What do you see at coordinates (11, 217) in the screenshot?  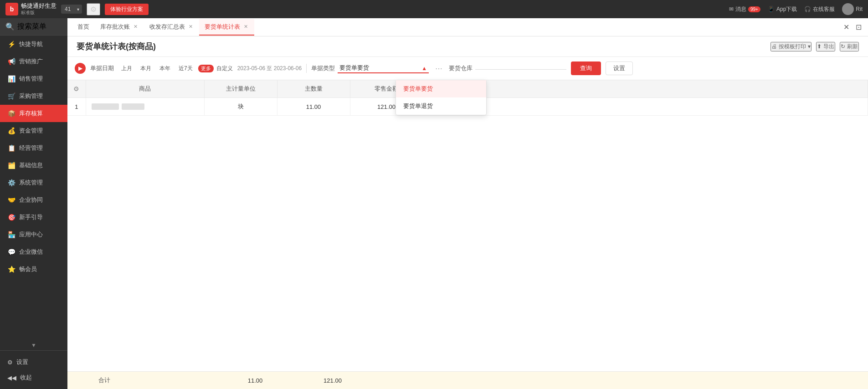 I see `guide-icon: 🎯` at bounding box center [11, 217].